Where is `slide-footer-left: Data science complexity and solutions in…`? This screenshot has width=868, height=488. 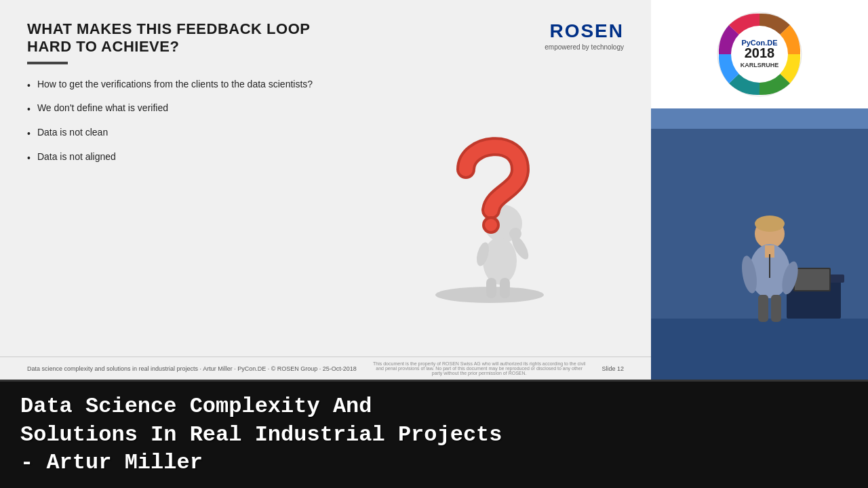 slide-footer-left: Data science complexity and solutions in… is located at coordinates (192, 369).